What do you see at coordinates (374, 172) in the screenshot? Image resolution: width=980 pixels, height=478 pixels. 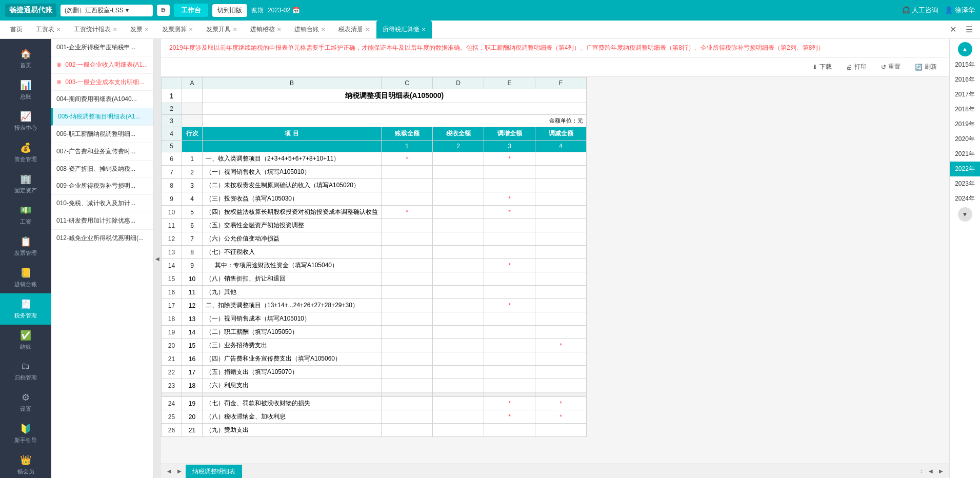 I see `table-row: 7 2 （一）视同销售收入（填写A105010）` at bounding box center [374, 172].